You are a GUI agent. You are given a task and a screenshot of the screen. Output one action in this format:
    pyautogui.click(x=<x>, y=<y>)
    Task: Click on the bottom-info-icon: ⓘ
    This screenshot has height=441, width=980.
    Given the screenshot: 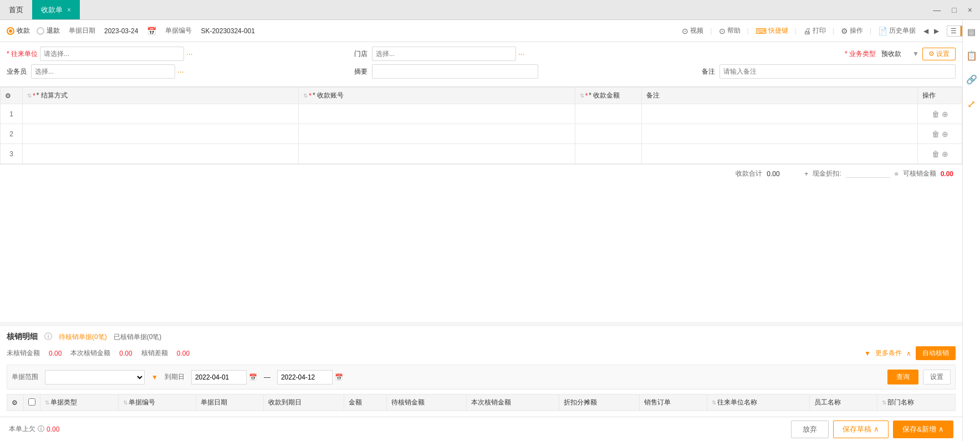 What is the action you would take?
    pyautogui.click(x=41, y=429)
    